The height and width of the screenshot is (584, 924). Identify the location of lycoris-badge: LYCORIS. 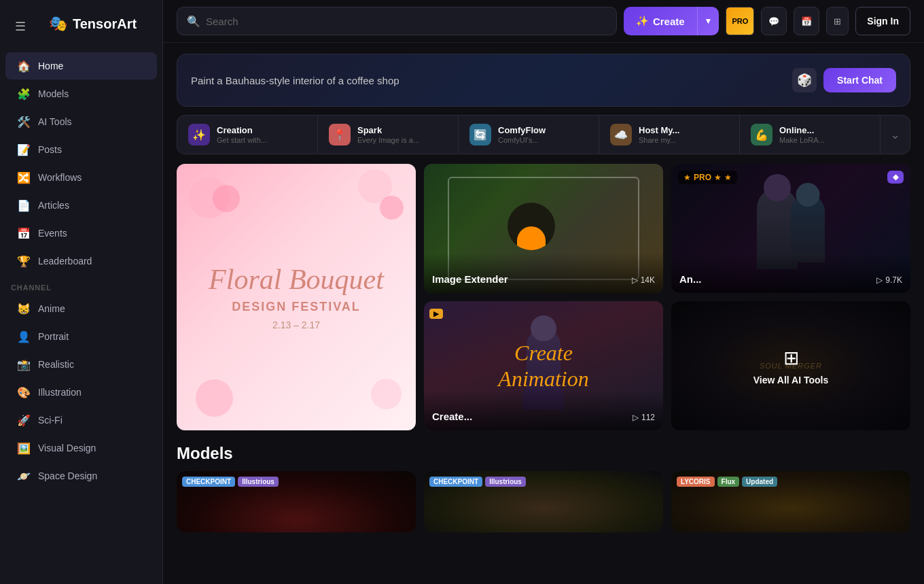
(696, 481).